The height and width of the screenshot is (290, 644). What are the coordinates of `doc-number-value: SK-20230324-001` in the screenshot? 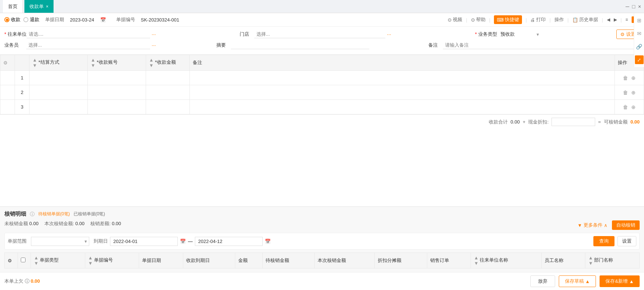 It's located at (160, 20).